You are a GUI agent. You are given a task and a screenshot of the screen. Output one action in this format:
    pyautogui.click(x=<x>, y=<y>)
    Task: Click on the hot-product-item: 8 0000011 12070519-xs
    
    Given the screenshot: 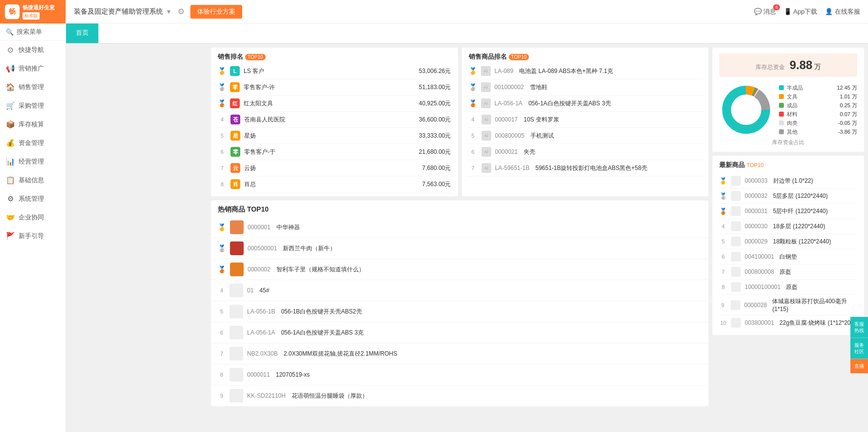 What is the action you would take?
    pyautogui.click(x=460, y=375)
    